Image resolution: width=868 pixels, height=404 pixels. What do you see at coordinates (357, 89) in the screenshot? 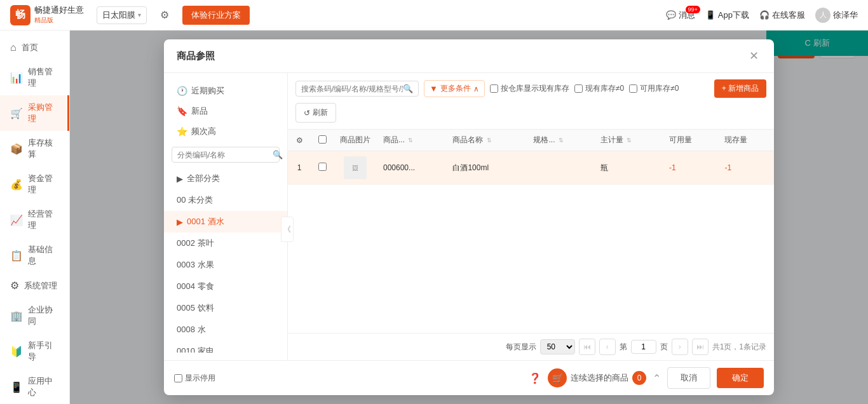
I see `product-search-box: 🔍` at bounding box center [357, 89].